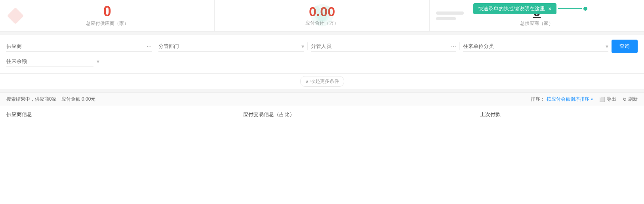 Image resolution: width=644 pixels, height=204 pixels. Describe the element at coordinates (321, 46) in the screenshot. I see `person-label: 分管人员` at that location.